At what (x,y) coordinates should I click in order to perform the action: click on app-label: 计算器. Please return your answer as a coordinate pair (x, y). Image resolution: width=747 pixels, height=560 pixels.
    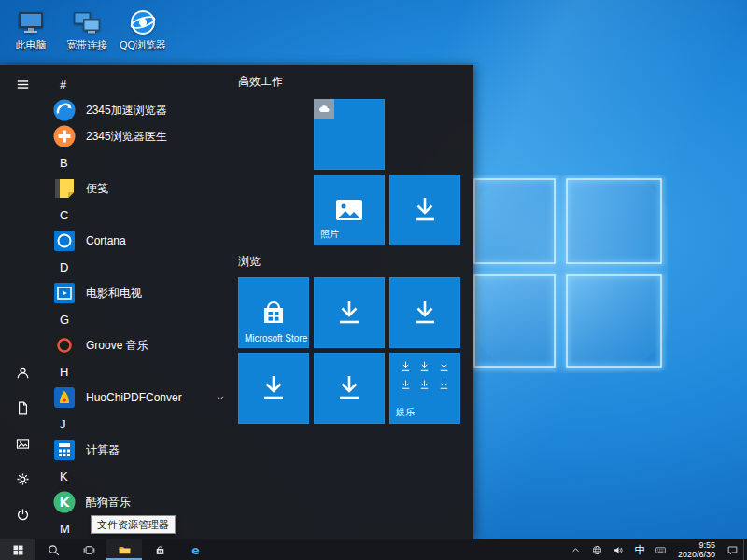
    Looking at the image, I should click on (103, 450).